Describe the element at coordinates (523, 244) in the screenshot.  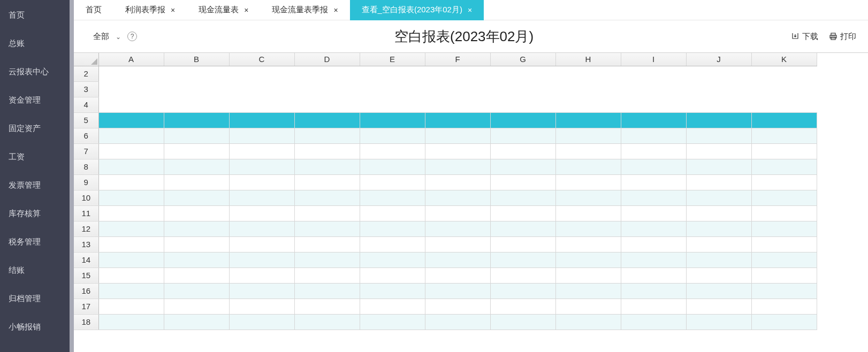
I see `cell-G13` at that location.